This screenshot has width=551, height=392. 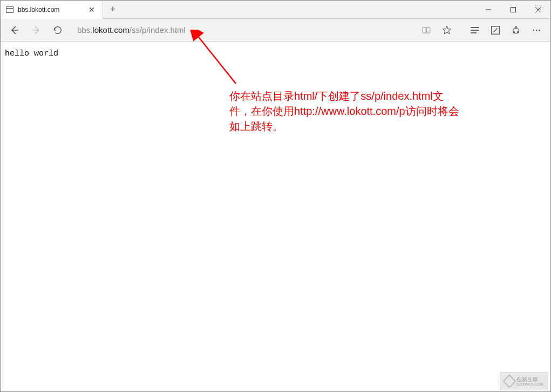 What do you see at coordinates (475, 30) in the screenshot?
I see `hub-icon` at bounding box center [475, 30].